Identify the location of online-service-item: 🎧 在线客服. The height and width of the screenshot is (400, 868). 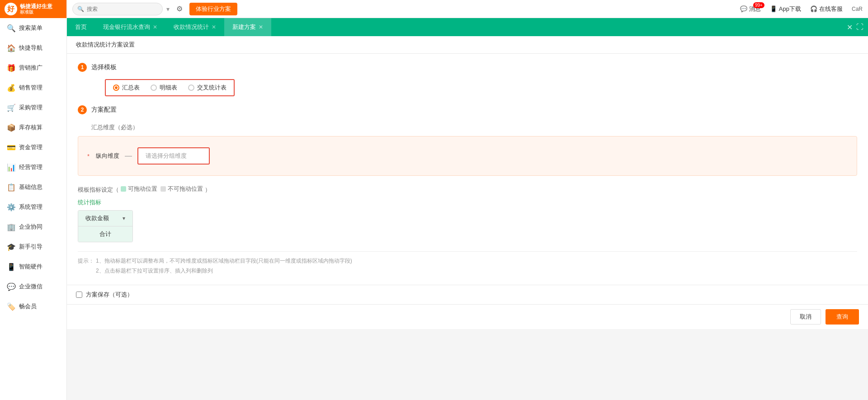
(826, 9).